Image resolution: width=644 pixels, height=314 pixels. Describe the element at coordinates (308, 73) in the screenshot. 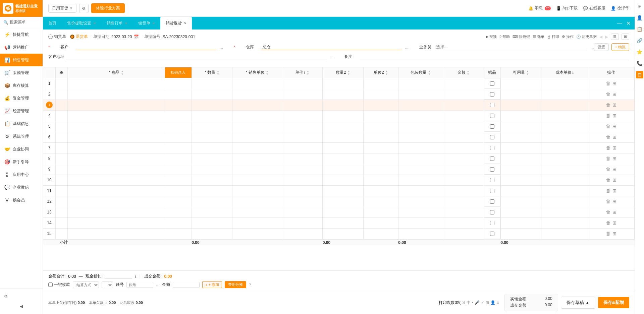

I see `price-sort: ▲▼` at that location.